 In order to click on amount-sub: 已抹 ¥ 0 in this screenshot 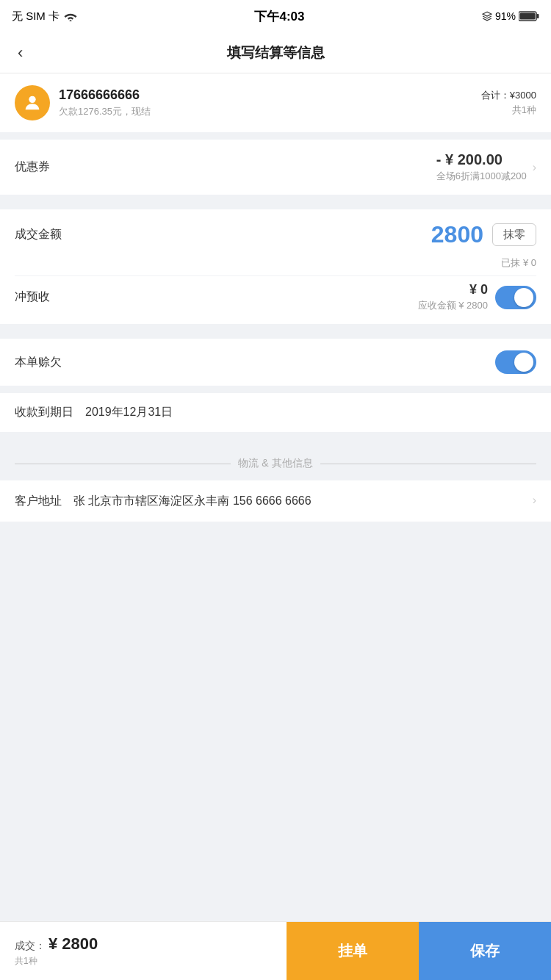, I will do `click(519, 263)`.